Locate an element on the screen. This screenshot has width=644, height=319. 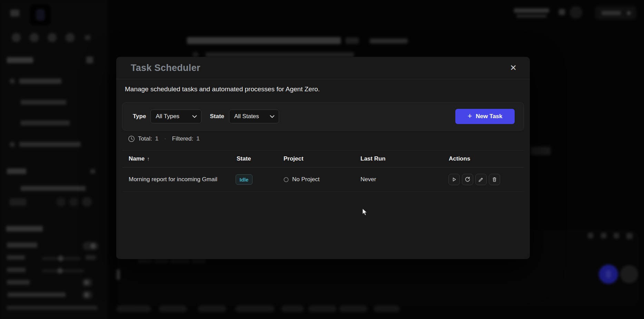
task-state-cell: Idle is located at coordinates (244, 179).